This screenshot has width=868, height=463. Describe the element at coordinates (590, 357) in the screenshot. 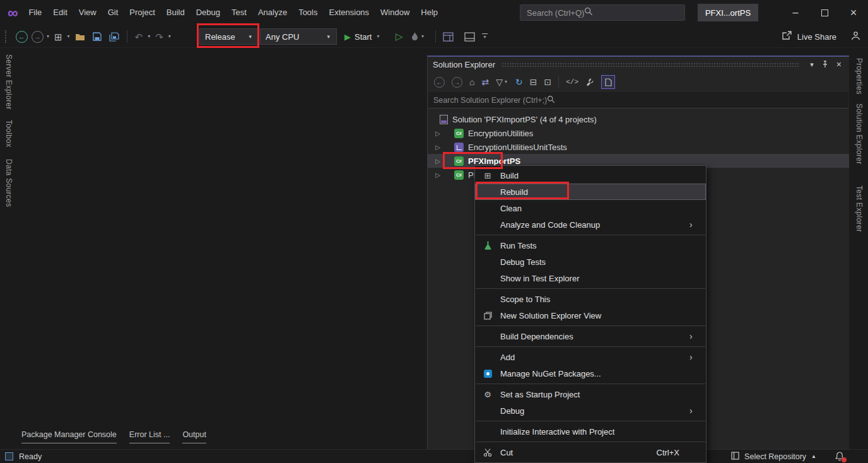

I see `menu-item-add: Add ›` at that location.